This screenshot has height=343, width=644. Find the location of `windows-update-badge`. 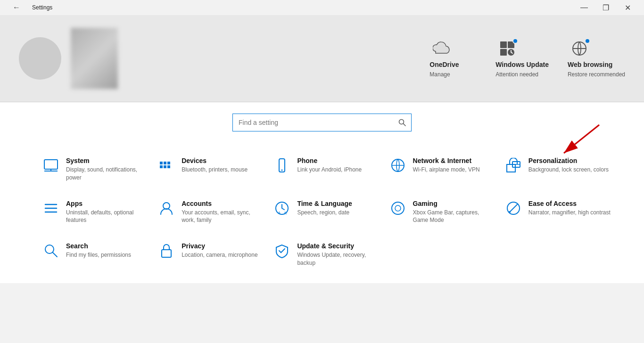

windows-update-badge is located at coordinates (515, 41).